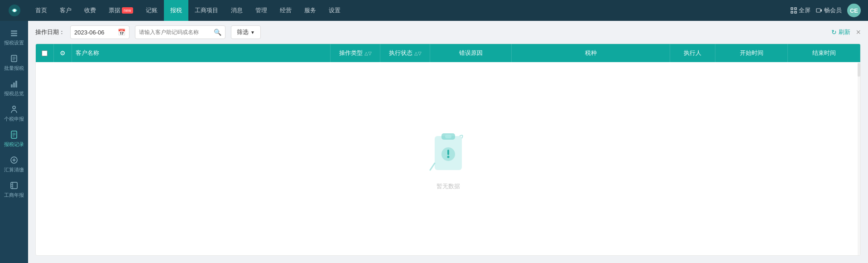 This screenshot has width=868, height=263. Describe the element at coordinates (448, 32) in the screenshot. I see `toolbar: 操作日期： 📅 🔍 筛选 ▼ ↻ 刷新 ×` at that location.